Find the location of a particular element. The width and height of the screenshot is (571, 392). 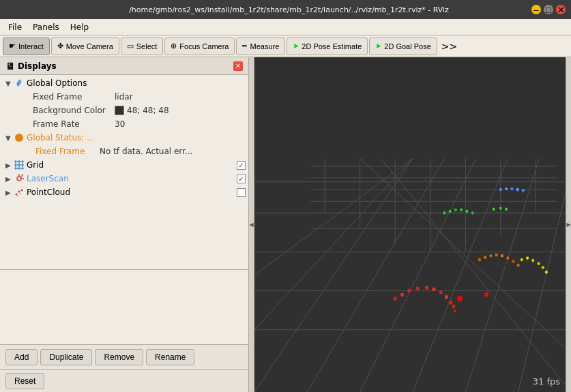

menu-file: File is located at coordinates (15, 27).